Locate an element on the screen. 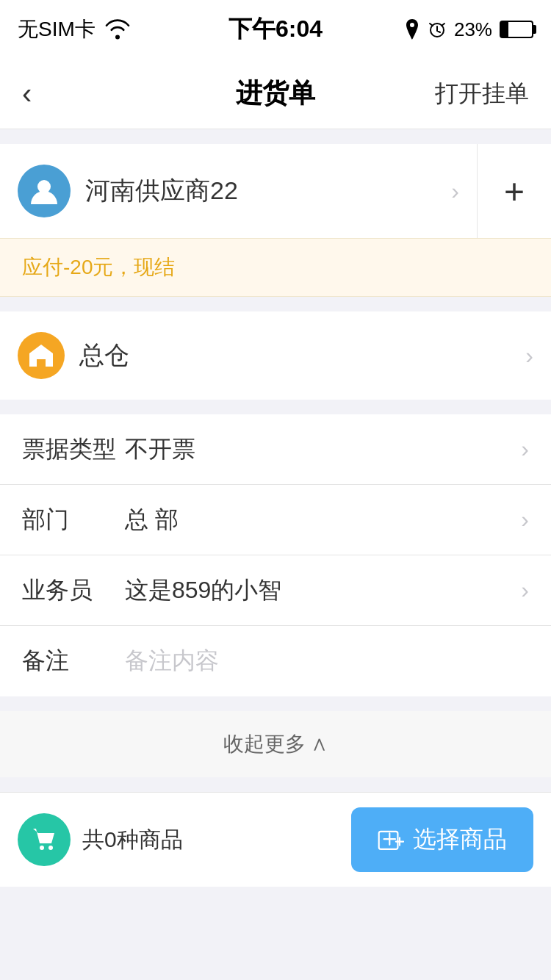  select-product-button: 选择商品 is located at coordinates (442, 840).